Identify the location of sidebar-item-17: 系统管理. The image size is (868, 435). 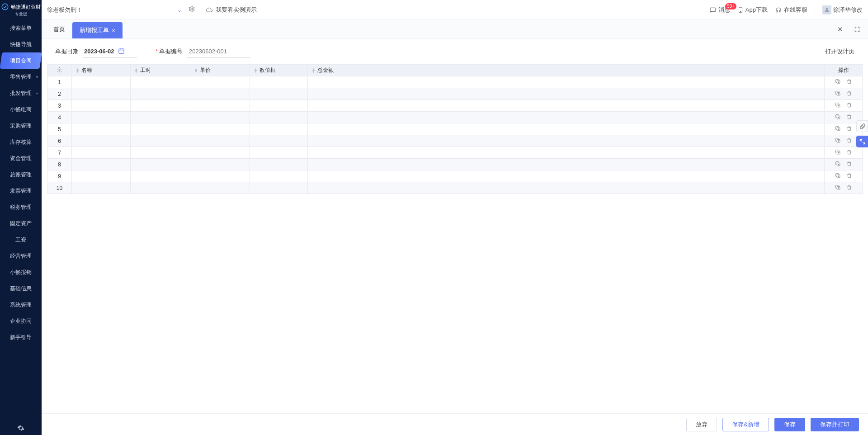
(21, 305).